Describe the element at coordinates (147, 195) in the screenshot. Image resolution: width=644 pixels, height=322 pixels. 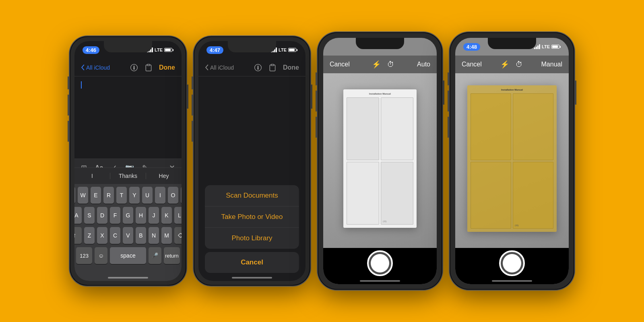
I see `key-u: U` at that location.